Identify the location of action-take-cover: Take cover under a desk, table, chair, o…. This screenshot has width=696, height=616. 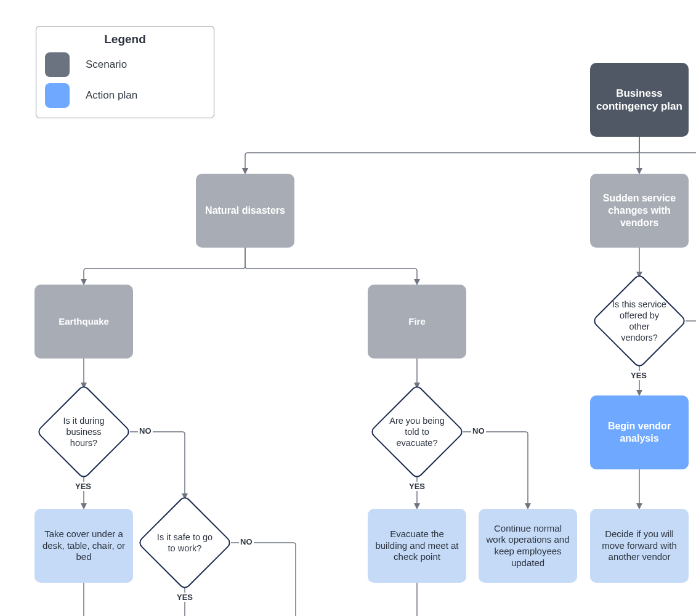
(84, 546).